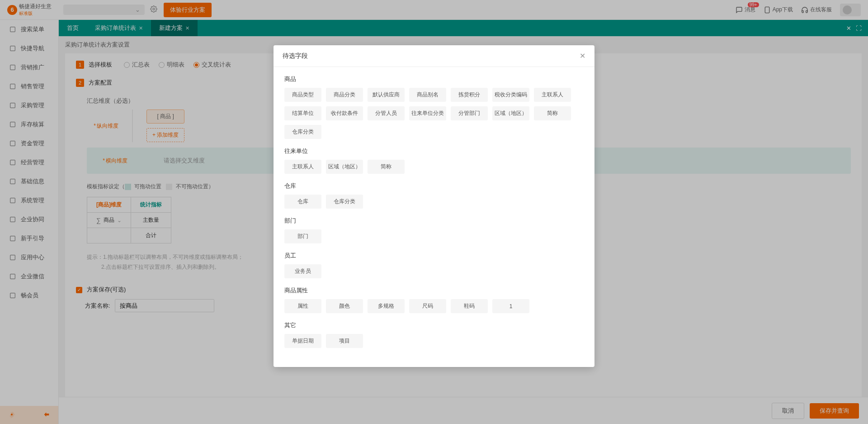  What do you see at coordinates (434, 160) in the screenshot?
I see `field-group: 往来单位主联系人区域（地区）简称` at bounding box center [434, 160].